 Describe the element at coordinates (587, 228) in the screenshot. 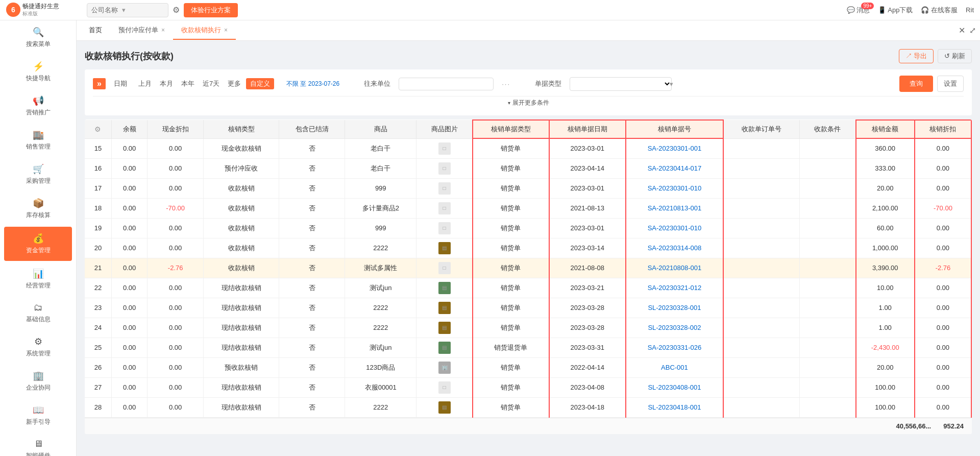

I see `td-doc-date: 2023-03-01` at that location.